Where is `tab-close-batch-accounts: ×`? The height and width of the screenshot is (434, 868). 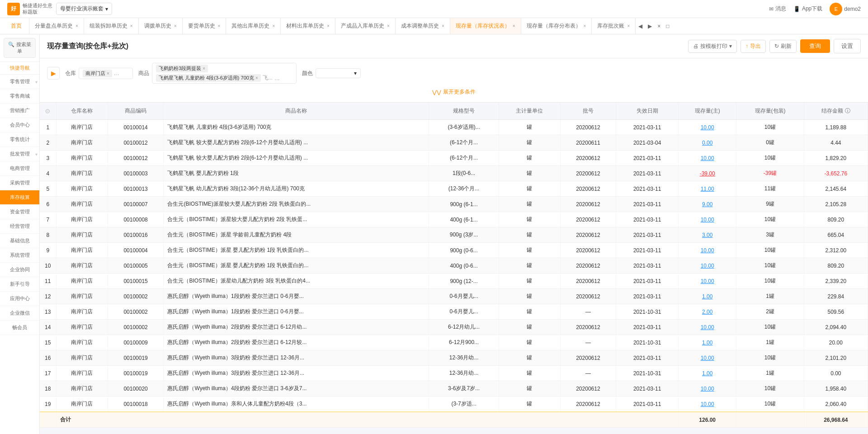 tab-close-batch-accounts: × is located at coordinates (628, 26).